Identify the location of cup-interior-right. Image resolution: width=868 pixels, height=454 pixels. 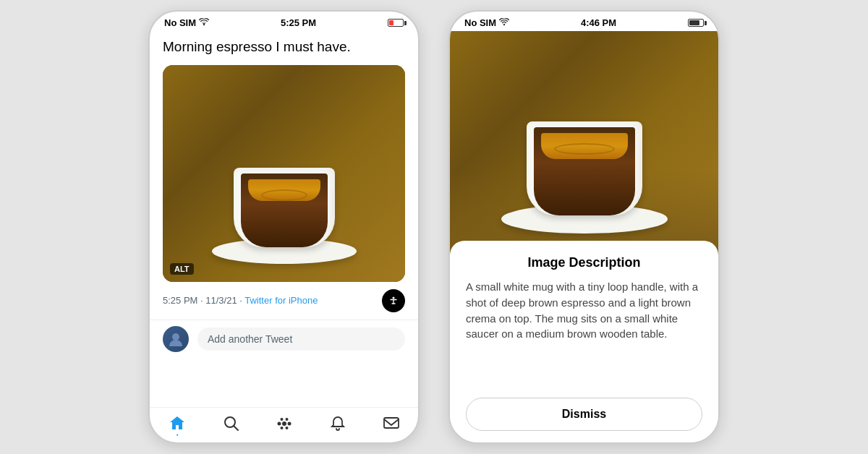
(584, 171).